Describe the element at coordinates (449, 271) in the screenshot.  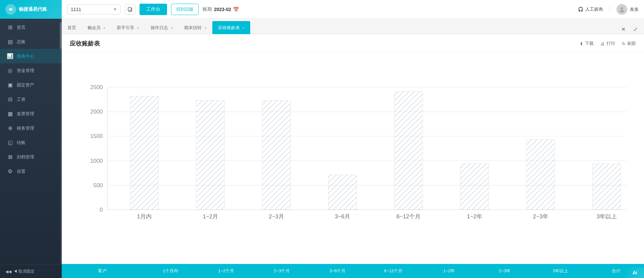
I see `table-col-6: 1~2年` at that location.